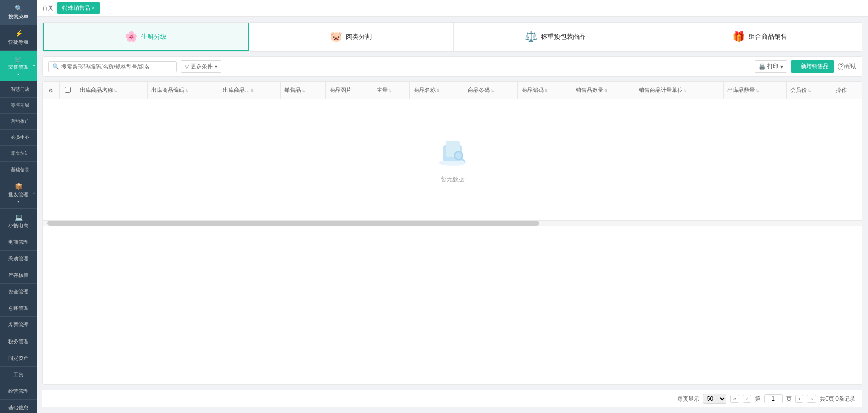  Describe the element at coordinates (18, 407) in the screenshot. I see `sidebar-basic-info2: 基础信息` at that location.